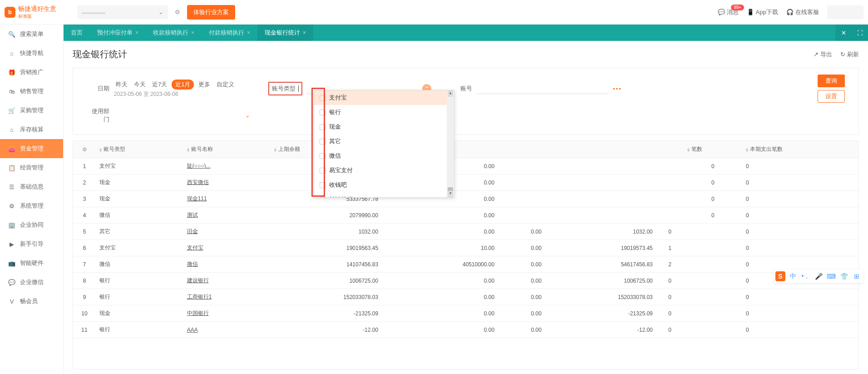 The height and width of the screenshot is (374, 868). Describe the element at coordinates (384, 185) in the screenshot. I see `dropdown-item-6: 收钱吧` at that location.